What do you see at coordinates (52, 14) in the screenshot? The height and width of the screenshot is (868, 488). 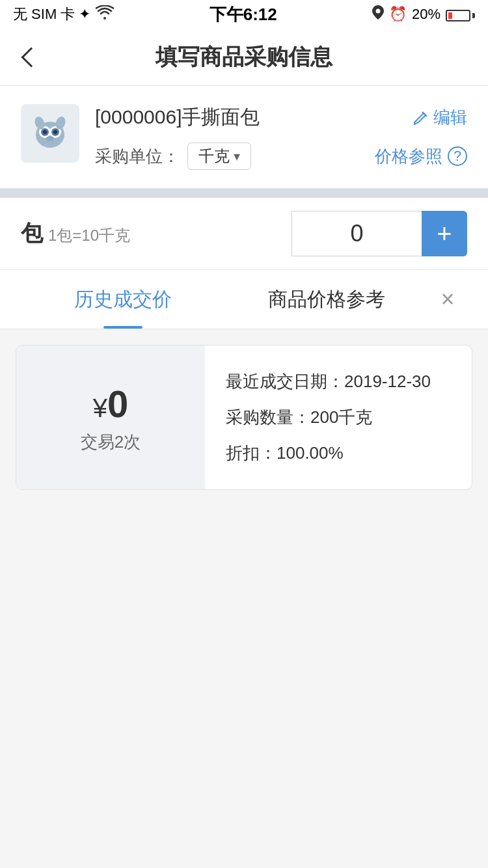 I see `sim-text: 无 SIM 卡 ✦` at bounding box center [52, 14].